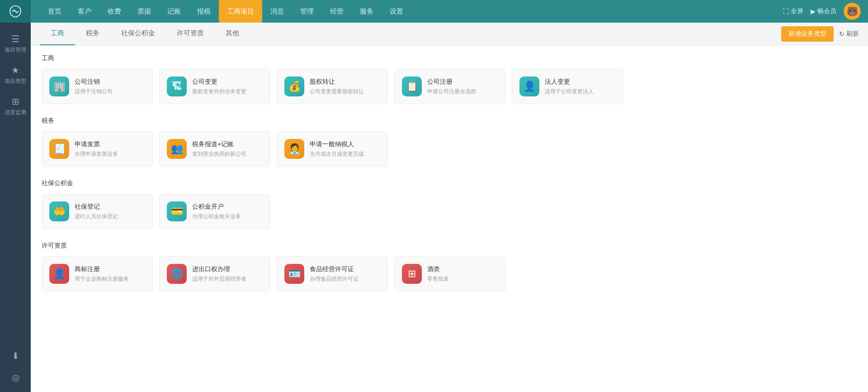  What do you see at coordinates (177, 86) in the screenshot?
I see `company-change-icon: 🏗` at bounding box center [177, 86].